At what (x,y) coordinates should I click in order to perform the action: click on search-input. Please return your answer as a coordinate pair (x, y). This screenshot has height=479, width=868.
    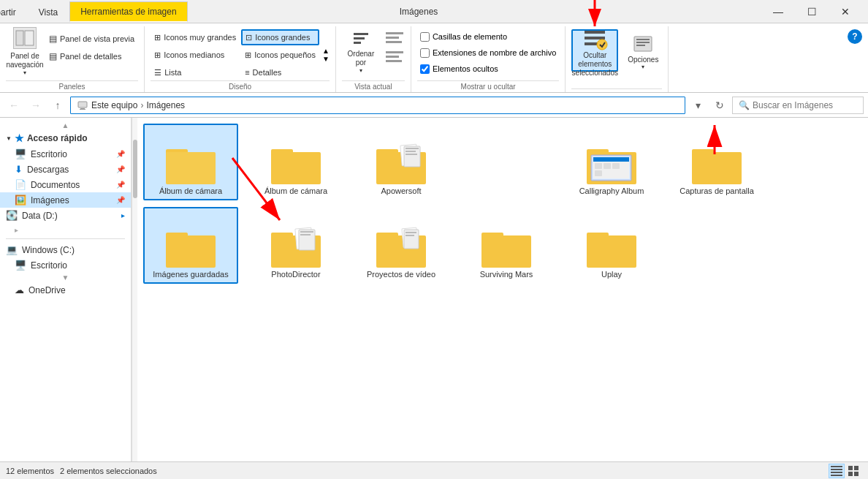
    Looking at the image, I should click on (805, 105).